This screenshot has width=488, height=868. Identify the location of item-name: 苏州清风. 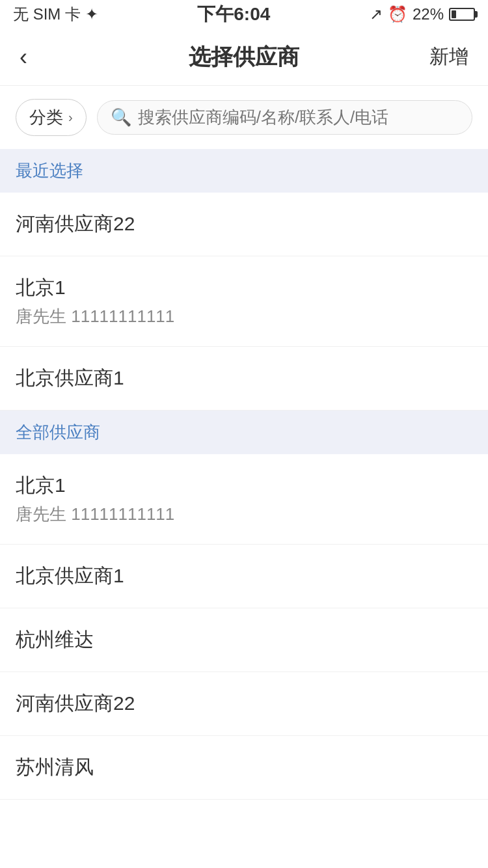
(244, 768).